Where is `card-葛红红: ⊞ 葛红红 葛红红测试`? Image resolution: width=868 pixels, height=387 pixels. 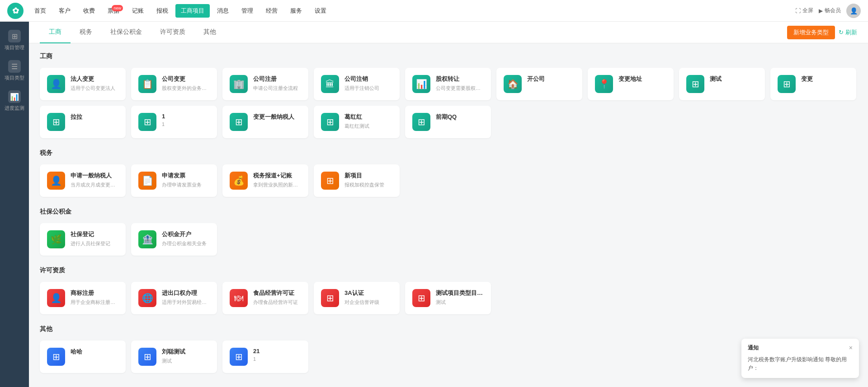
card-葛红红: ⊞ 葛红红 葛红红测试 is located at coordinates (357, 122).